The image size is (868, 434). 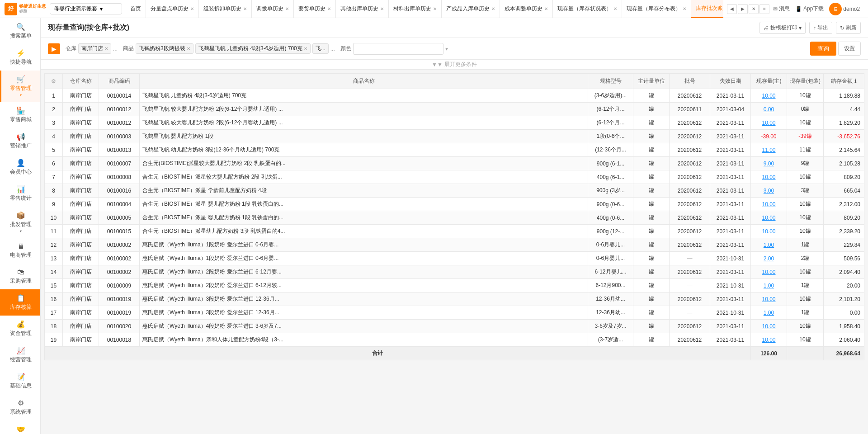 I want to click on nav-tab-现存量（库存状况表）: 现存量（库存状况表） ✕, so click(x=588, y=9).